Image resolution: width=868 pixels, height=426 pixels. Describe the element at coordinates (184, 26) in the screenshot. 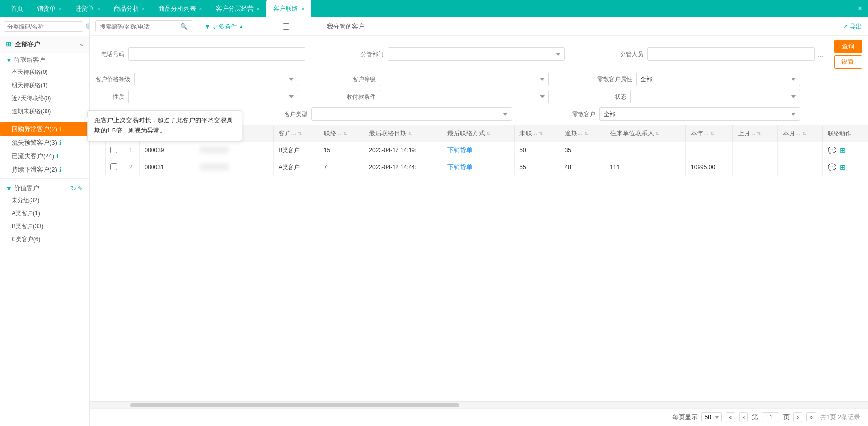

I see `search-submit-icon: 🔍` at that location.